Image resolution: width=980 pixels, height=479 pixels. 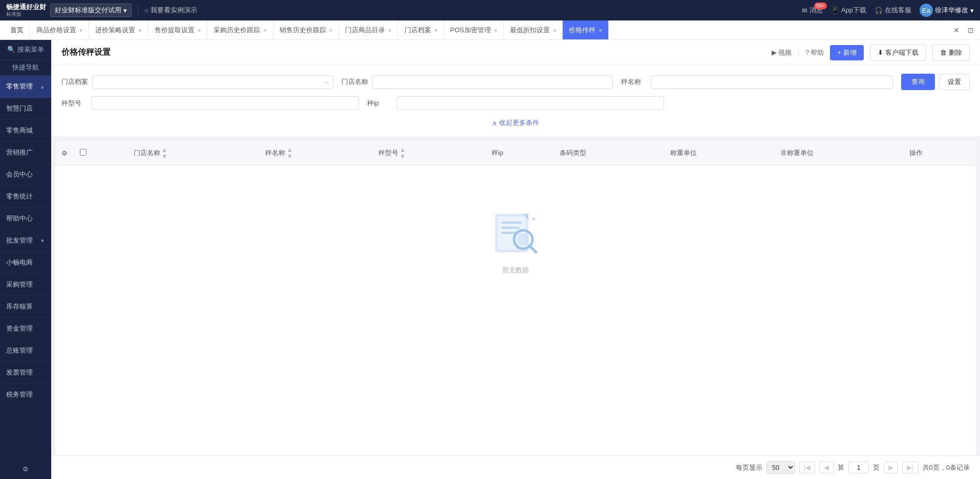 What do you see at coordinates (26, 14) in the screenshot?
I see `app-logo-sub: 标准版` at bounding box center [26, 14].